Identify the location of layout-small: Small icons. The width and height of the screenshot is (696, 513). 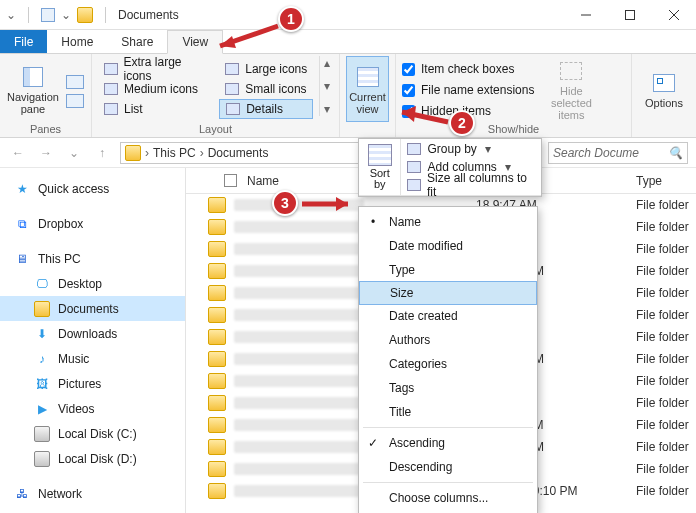
(266, 89).